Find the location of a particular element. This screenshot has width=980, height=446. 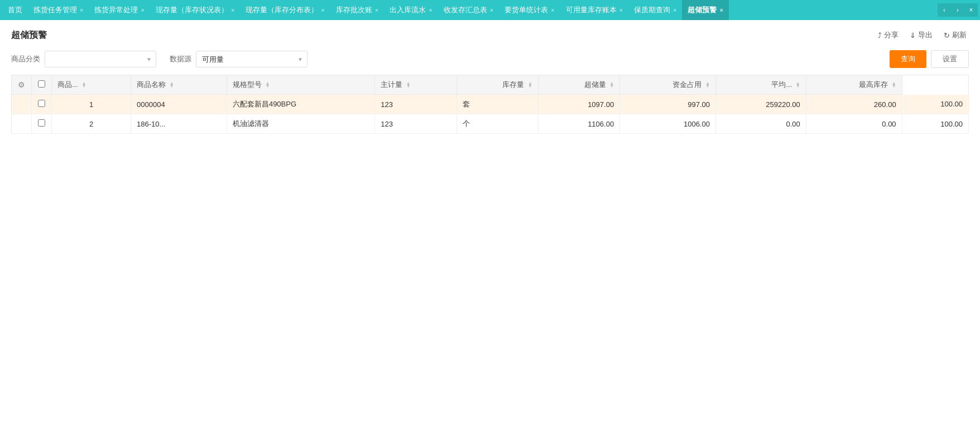

col-max-stock-label: 最高库存 is located at coordinates (873, 85).